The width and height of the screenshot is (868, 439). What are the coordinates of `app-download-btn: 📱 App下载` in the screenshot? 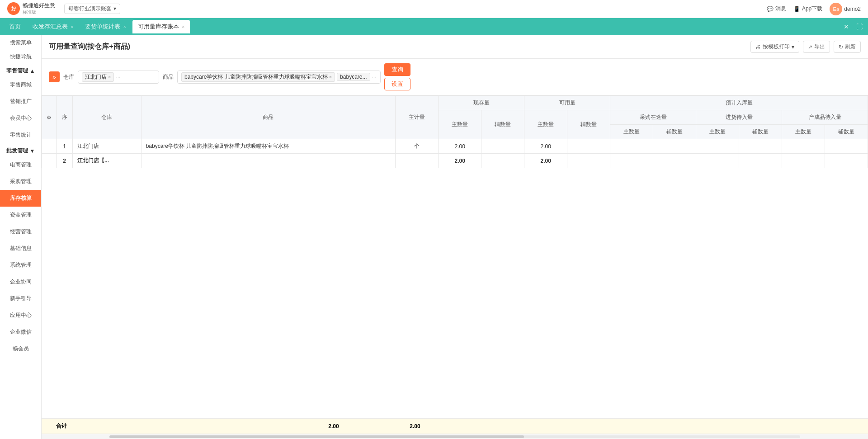 It's located at (808, 9).